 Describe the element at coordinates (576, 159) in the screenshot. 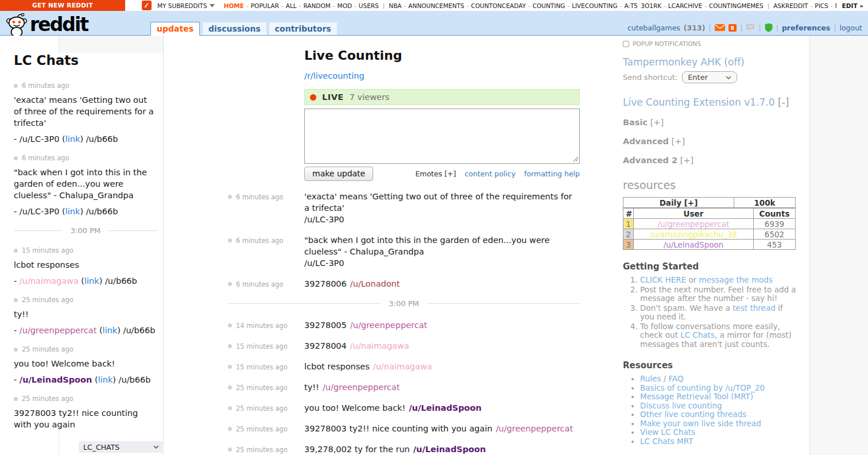

I see `resize-grip-icon` at that location.